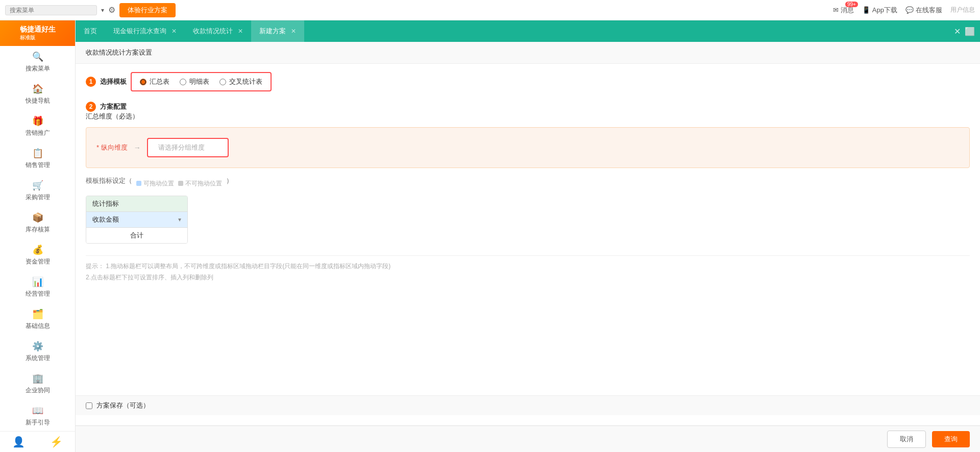  Describe the element at coordinates (885, 10) in the screenshot. I see `app-download-label: App下载` at that location.